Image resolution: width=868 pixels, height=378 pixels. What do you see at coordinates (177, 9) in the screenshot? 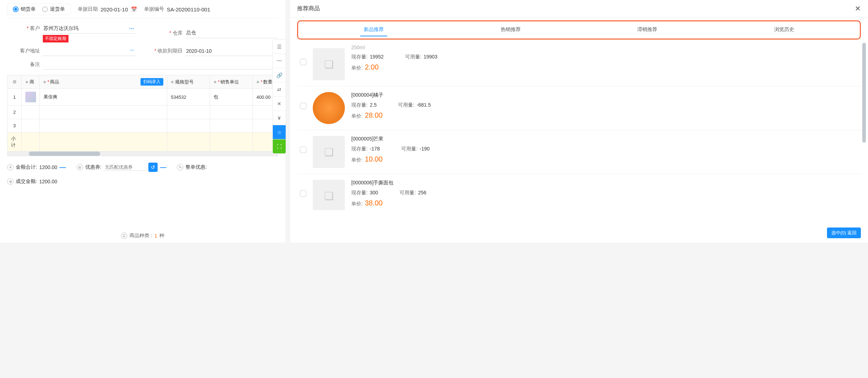
I see `doc-code-meta: 单据编号 SA-20200110-001` at bounding box center [177, 9].